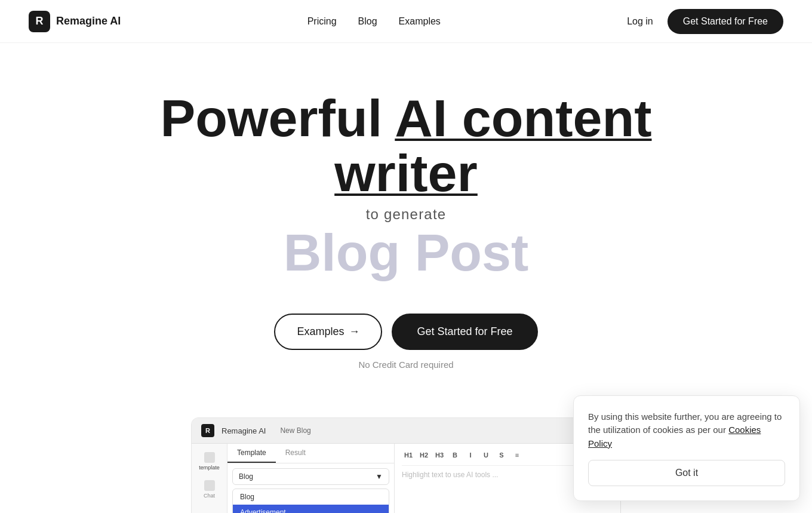 Image resolution: width=812 pixels, height=513 pixels. I want to click on toolbar-underline: U, so click(486, 455).